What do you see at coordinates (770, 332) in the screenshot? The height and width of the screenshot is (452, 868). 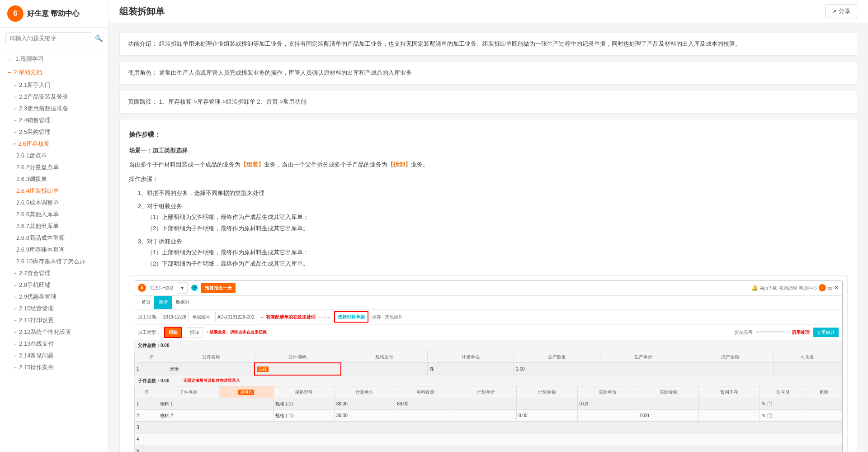 I see `form-warehouse-input` at bounding box center [770, 332].